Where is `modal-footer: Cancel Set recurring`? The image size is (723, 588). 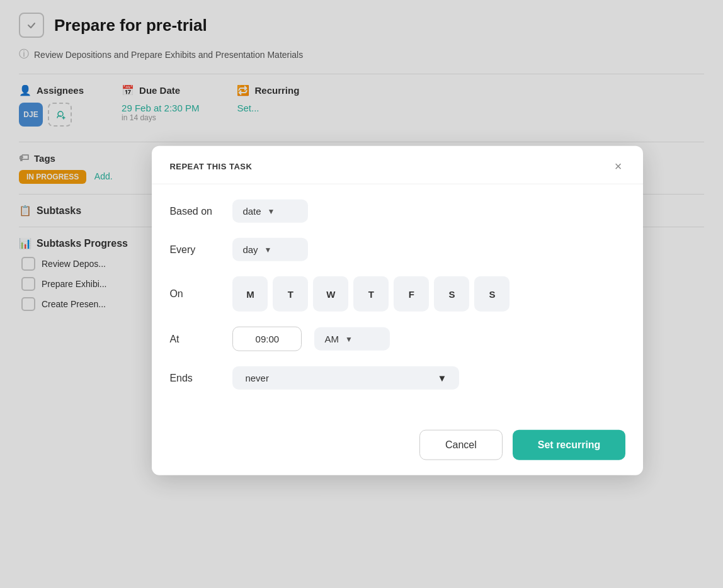
modal-footer: Cancel Set recurring is located at coordinates (397, 448).